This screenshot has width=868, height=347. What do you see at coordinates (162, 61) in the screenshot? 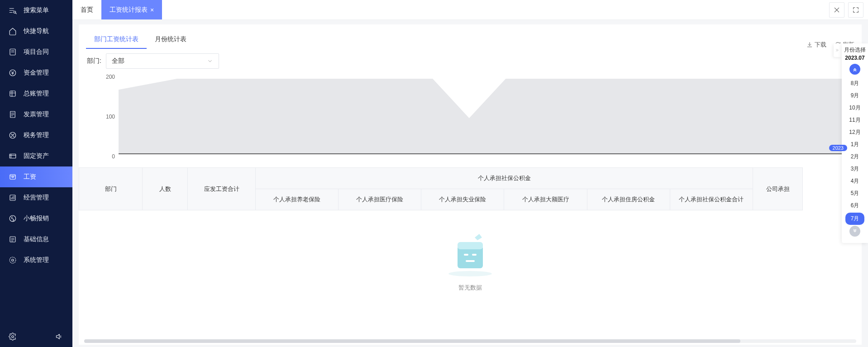
I see `department-select: 全部` at bounding box center [162, 61].